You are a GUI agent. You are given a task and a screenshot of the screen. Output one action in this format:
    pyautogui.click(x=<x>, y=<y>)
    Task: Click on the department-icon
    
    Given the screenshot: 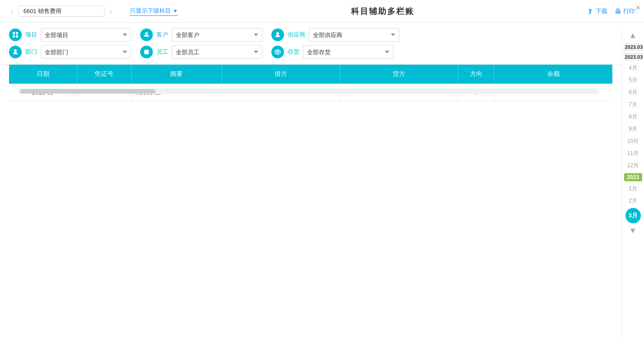 What is the action you would take?
    pyautogui.click(x=15, y=52)
    